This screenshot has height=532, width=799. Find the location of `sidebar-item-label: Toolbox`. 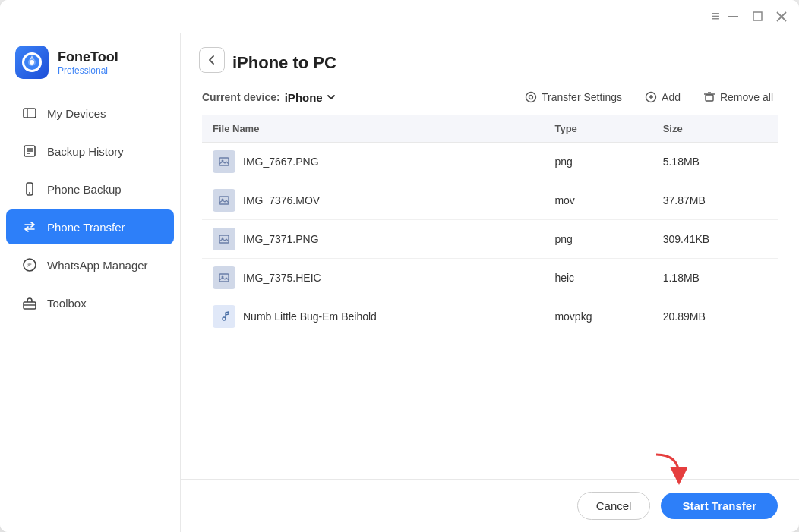

sidebar-item-label: Toolbox is located at coordinates (67, 304).